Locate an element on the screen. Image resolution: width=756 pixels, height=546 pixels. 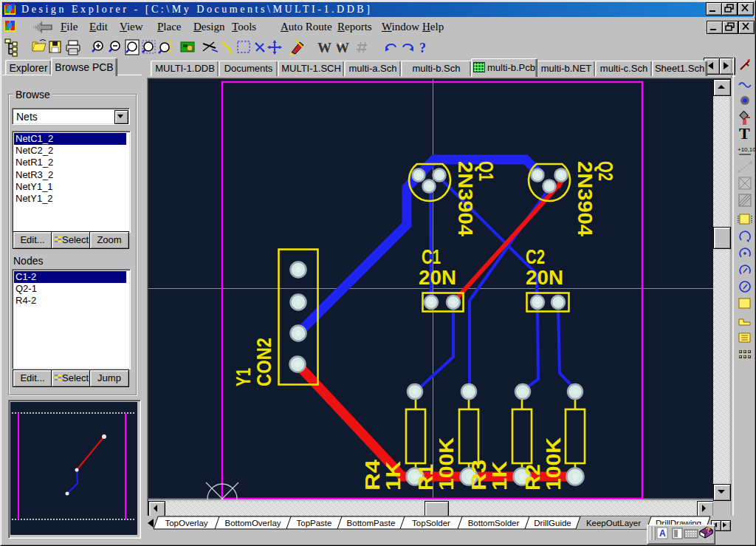
svg-text: +10,10 is located at coordinates (747, 149).